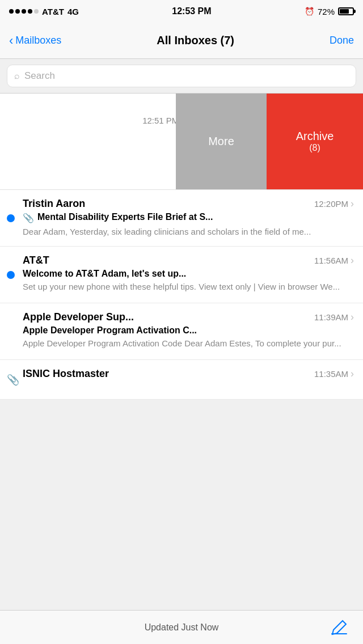  Describe the element at coordinates (39, 41) in the screenshot. I see `back-label: Mailboxes` at that location.